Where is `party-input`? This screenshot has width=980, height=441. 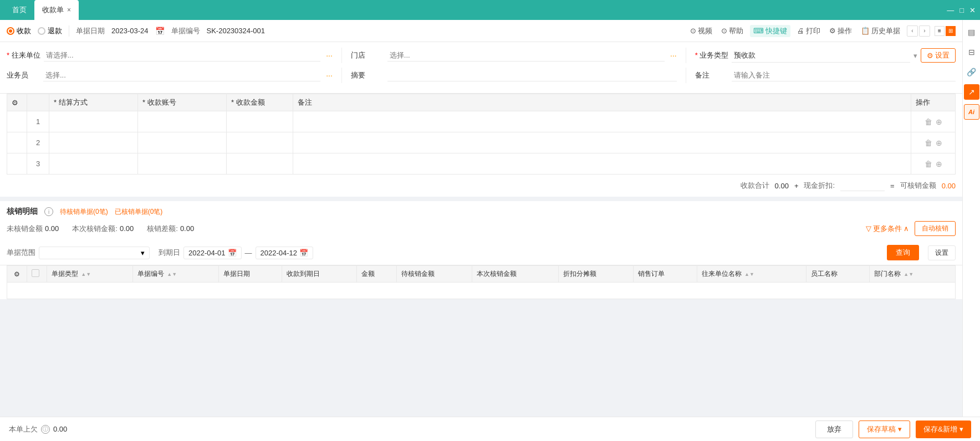
party-input is located at coordinates (182, 55).